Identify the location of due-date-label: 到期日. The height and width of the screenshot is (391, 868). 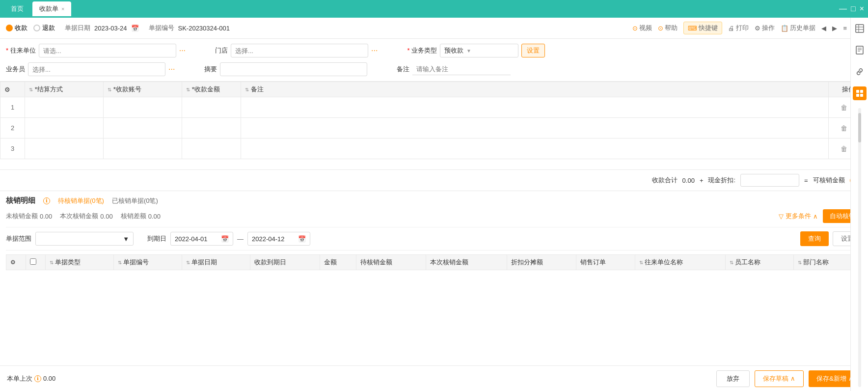
(157, 239).